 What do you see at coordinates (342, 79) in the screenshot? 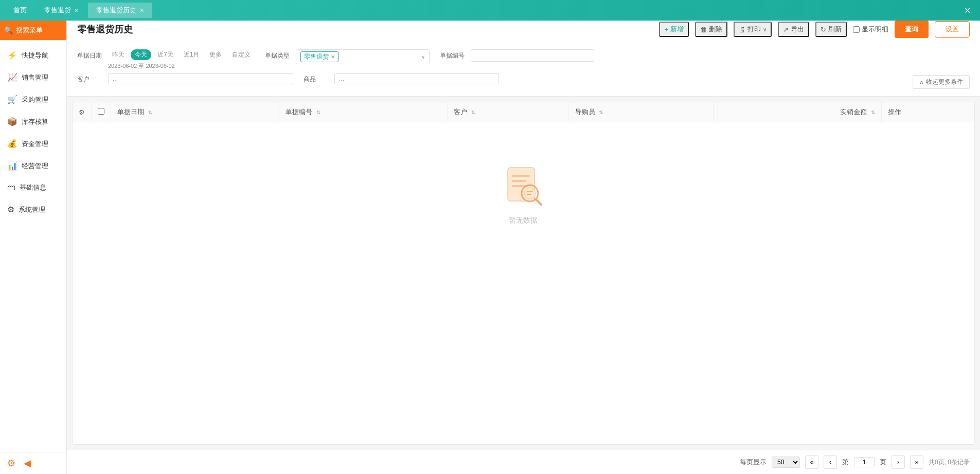
I see `goods-ellipsis: ...` at bounding box center [342, 79].